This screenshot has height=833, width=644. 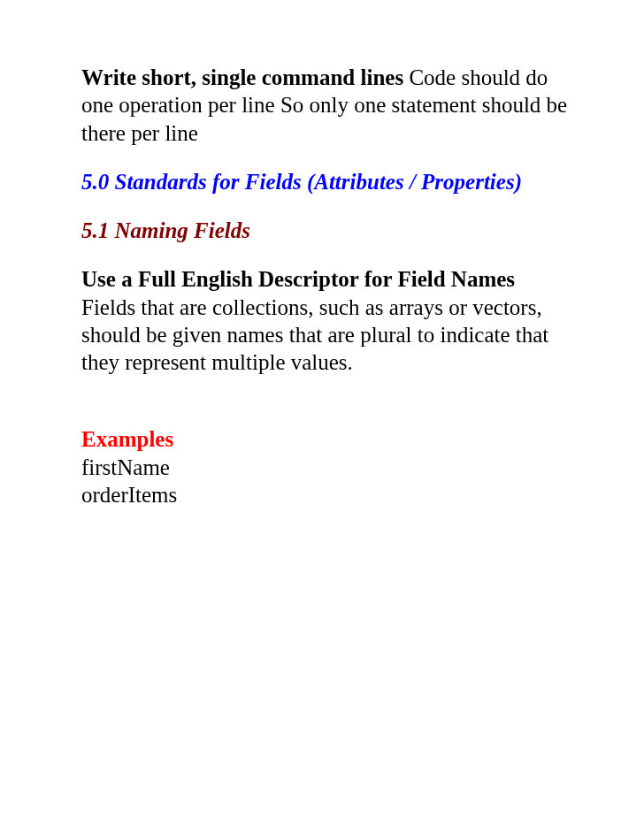 I want to click on example-firstname: firstName, so click(x=326, y=467).